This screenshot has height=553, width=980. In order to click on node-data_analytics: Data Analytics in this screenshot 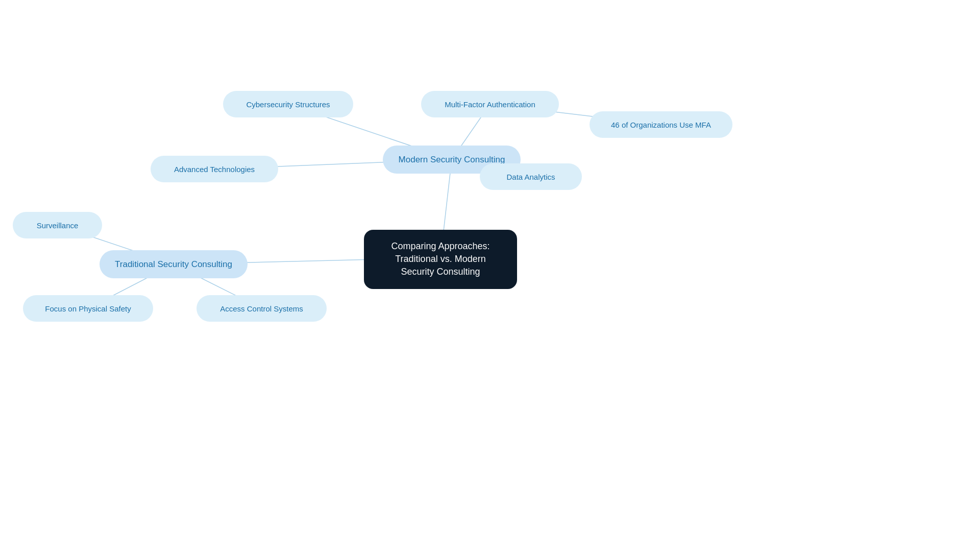, I will do `click(531, 177)`.